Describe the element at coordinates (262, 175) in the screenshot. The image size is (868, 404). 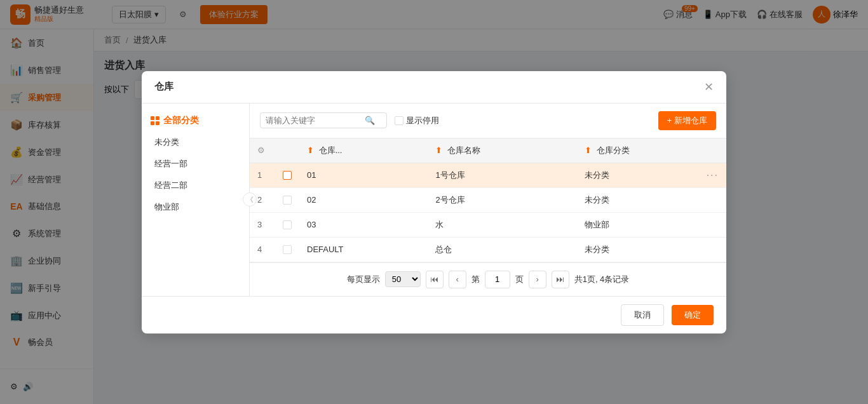
I see `cell-num: 1` at that location.